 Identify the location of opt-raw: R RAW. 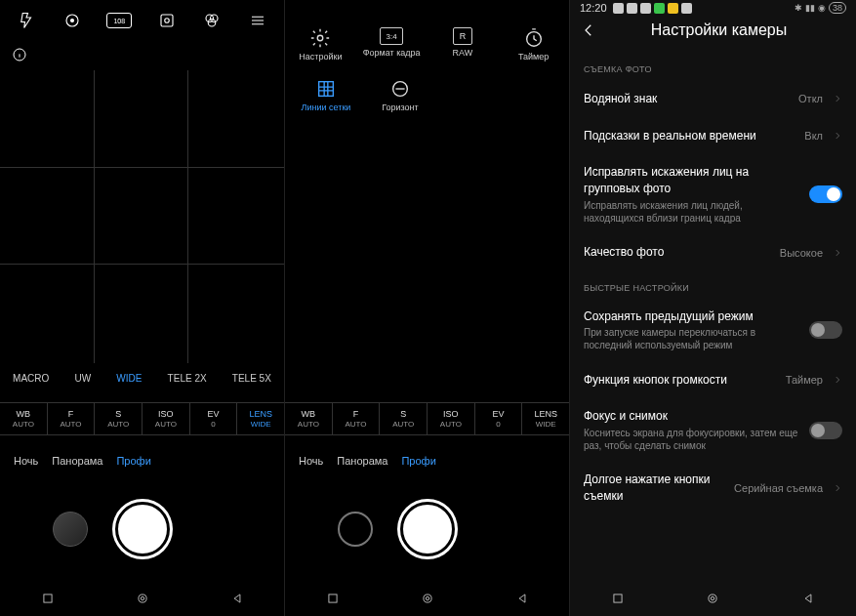
(463, 45).